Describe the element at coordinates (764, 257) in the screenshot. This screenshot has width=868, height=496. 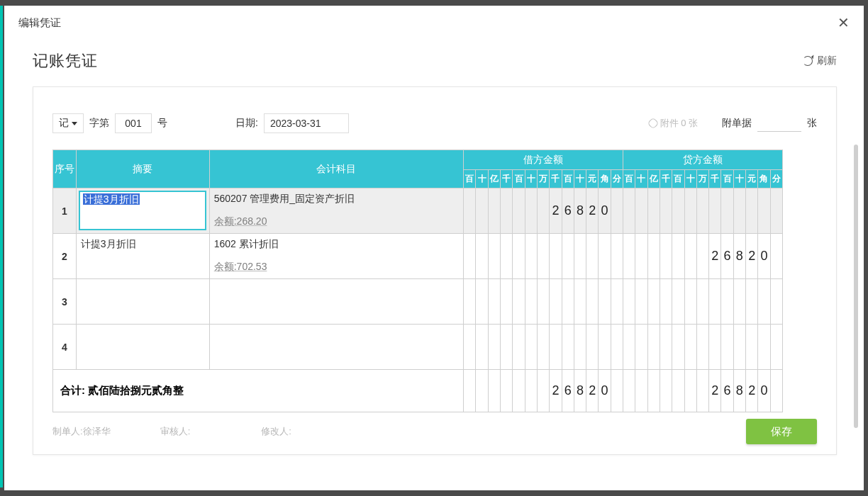
I see `credit-digit: 0` at that location.